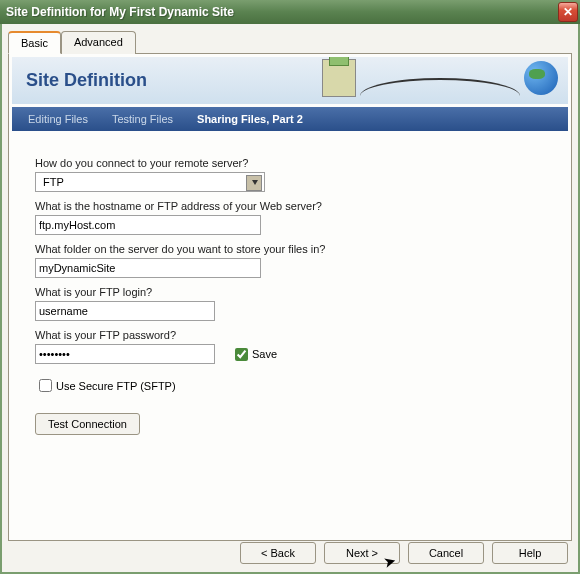 This screenshot has width=580, height=574. Describe the element at coordinates (264, 354) in the screenshot. I see `save-label: Save` at that location.